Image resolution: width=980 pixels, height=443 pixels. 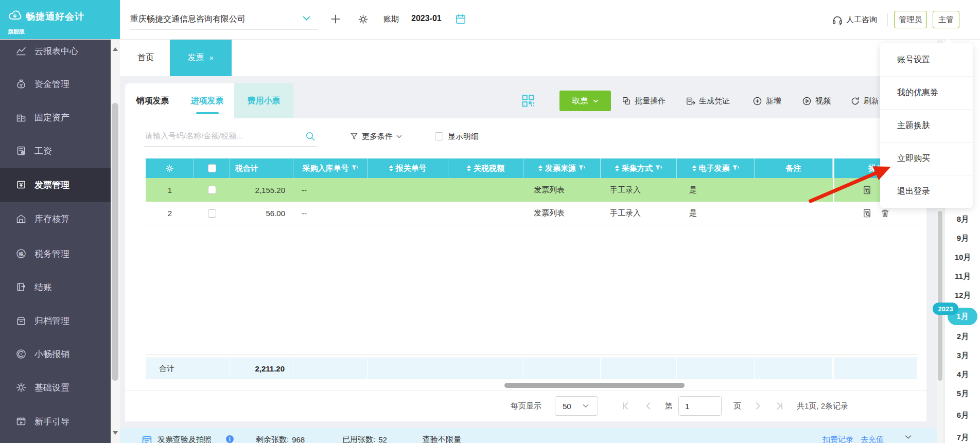 I want to click on menu-item-4: 退出登录, so click(x=926, y=191).